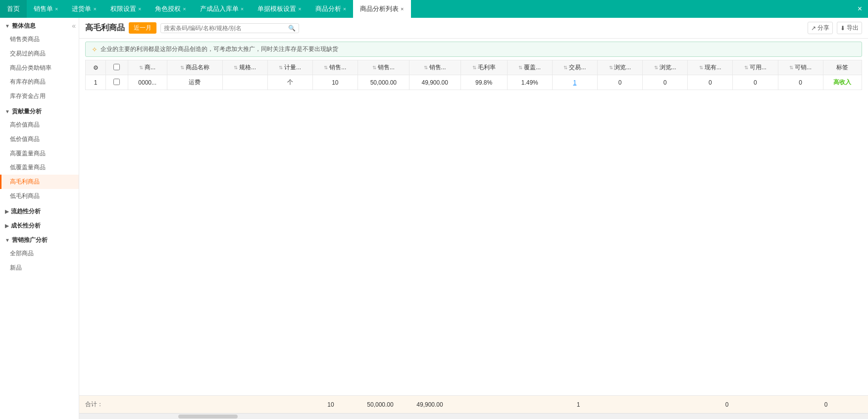 This screenshot has width=868, height=419. Describe the element at coordinates (383, 83) in the screenshot. I see `td-sales-amount: 50,000.00` at that location.